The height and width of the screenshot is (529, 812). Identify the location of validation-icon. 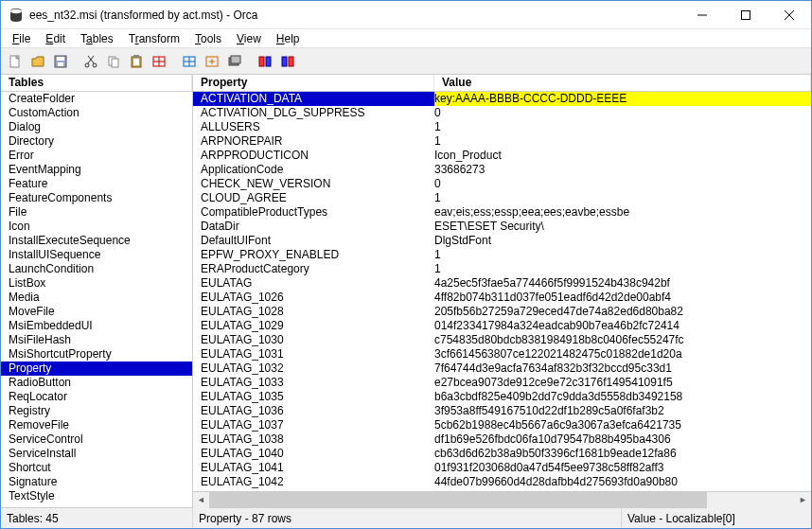
(189, 62).